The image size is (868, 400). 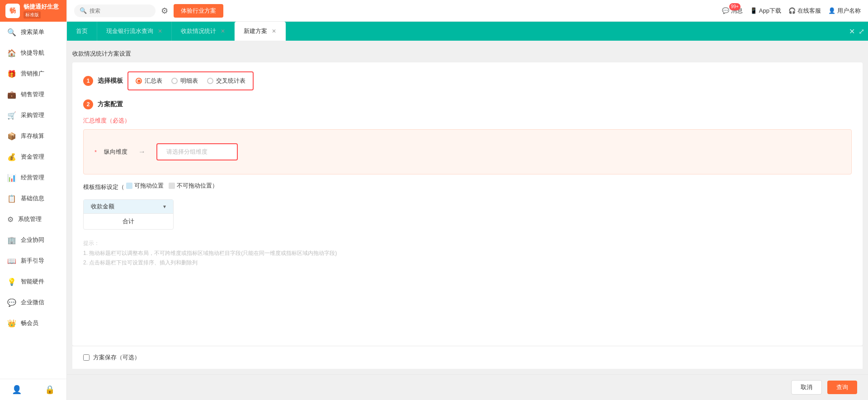 What do you see at coordinates (467, 11) in the screenshot?
I see `topbar: 🔍 ⚙ 体验行业方案 💬 消息 99+ 📱 App下载 🎧 在线客服 👤 用户名…` at bounding box center [467, 11].